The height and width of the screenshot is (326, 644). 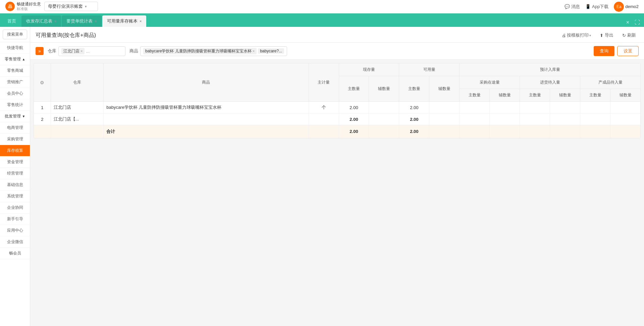 I want to click on sidebar-item-purchase: 采购管理, so click(x=15, y=139).